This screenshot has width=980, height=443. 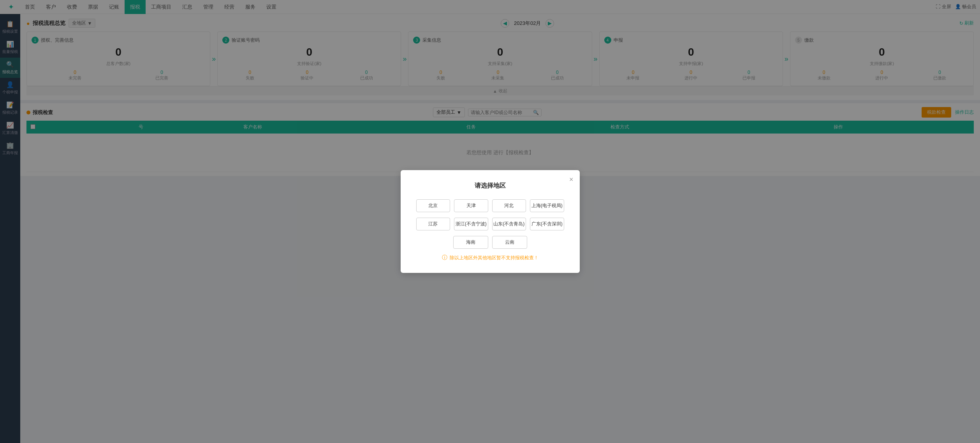 I want to click on region-select-modal: × 请选择地区 北京 天津 河北 上海(电子税局) 江苏 浙江(不含宁波) 山东…, so click(x=490, y=222).